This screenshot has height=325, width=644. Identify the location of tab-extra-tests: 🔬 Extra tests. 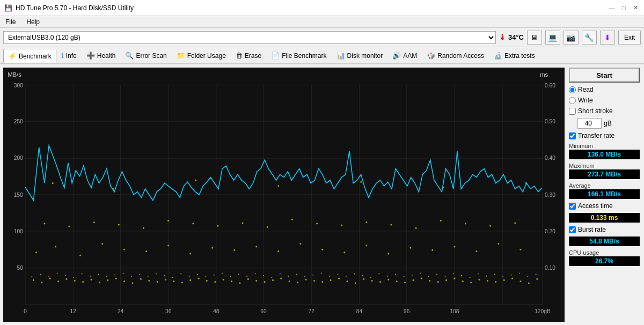
(514, 55).